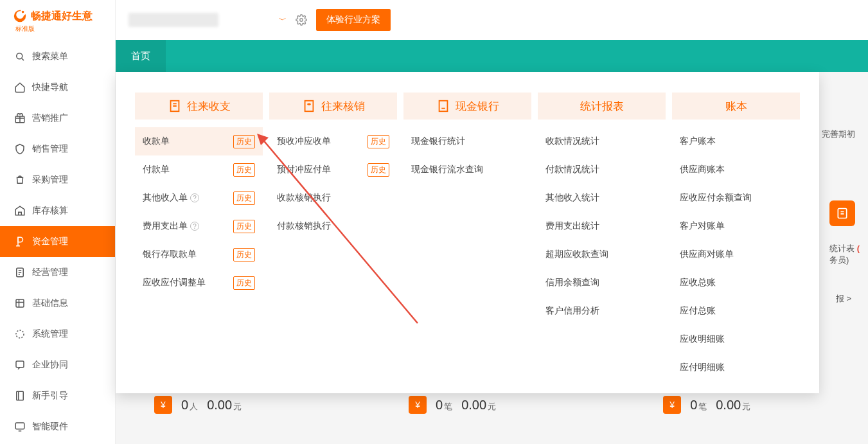 Image resolution: width=868 pixels, height=444 pixels. What do you see at coordinates (50, 334) in the screenshot?
I see `sidebar-item-label: 系统管理` at bounding box center [50, 334].